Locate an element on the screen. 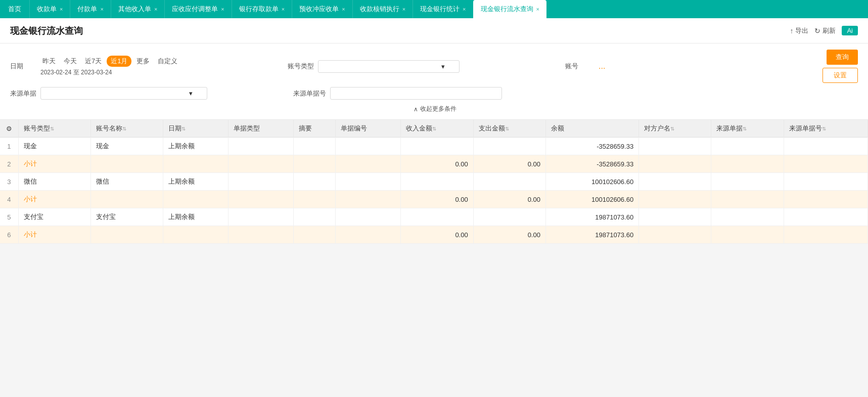 The image size is (868, 397). table-header-row: ⚙ 账号类型 账号名称 日期 单据类型 摘要 单据编号 收入金额 支出金额 余额… is located at coordinates (434, 128).